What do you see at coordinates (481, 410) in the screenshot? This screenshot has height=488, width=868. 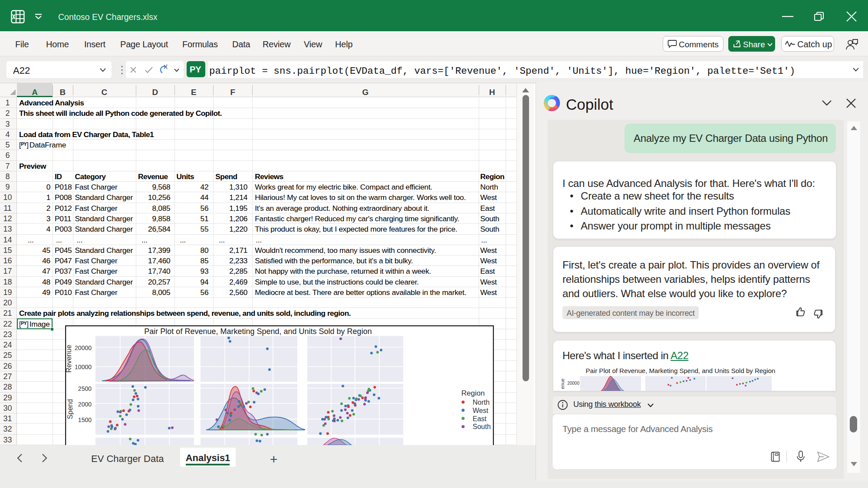 I see `svg-text: West` at bounding box center [481, 410].